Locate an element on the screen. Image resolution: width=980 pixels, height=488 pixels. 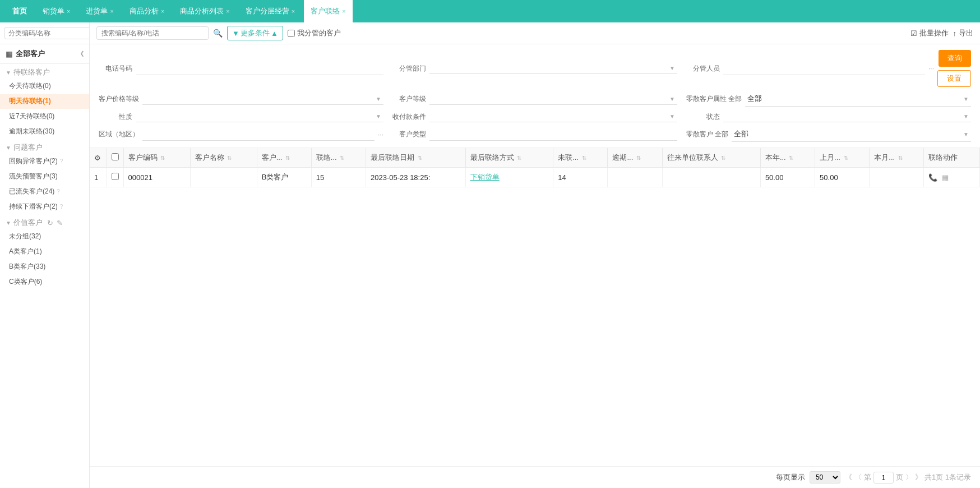
edit-value-icon: ✎ is located at coordinates (59, 223).